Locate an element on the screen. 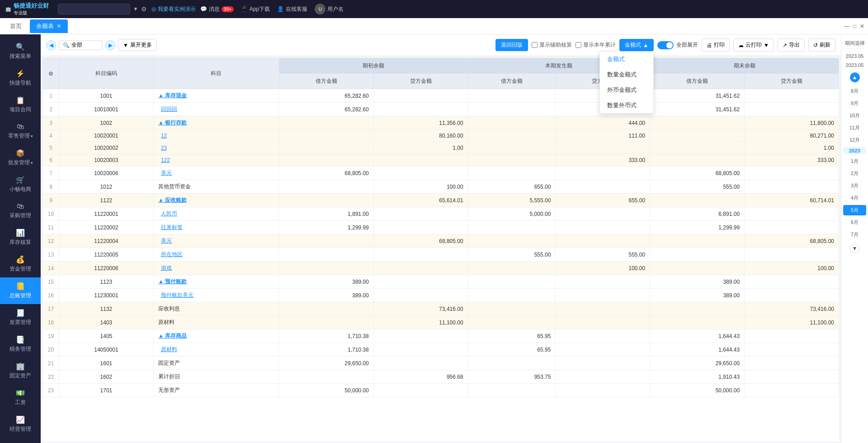 The image size is (868, 443). dropdown-arrow: ▼ is located at coordinates (136, 9).